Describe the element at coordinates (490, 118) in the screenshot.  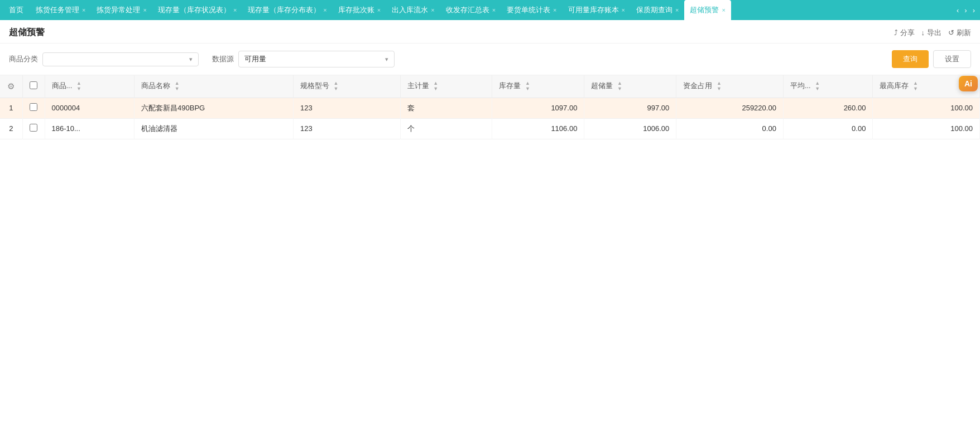
I see `table-body: 1 0000004 六配套新昌490BPG 123 套 1097.00 997.…` at that location.